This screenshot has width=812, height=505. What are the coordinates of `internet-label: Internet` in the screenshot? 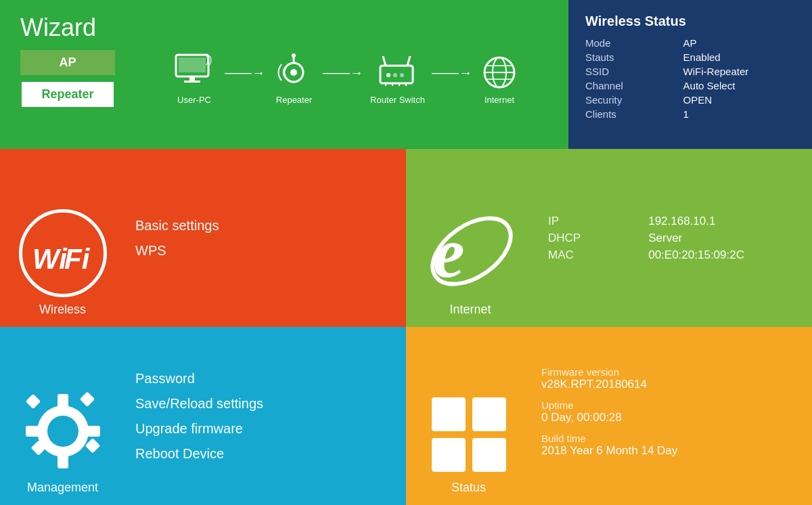 It's located at (499, 100).